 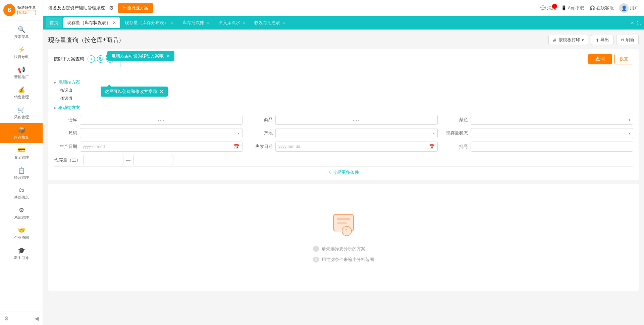 I want to click on tab-summary: 收发存汇总表 ✕, so click(x=270, y=23).